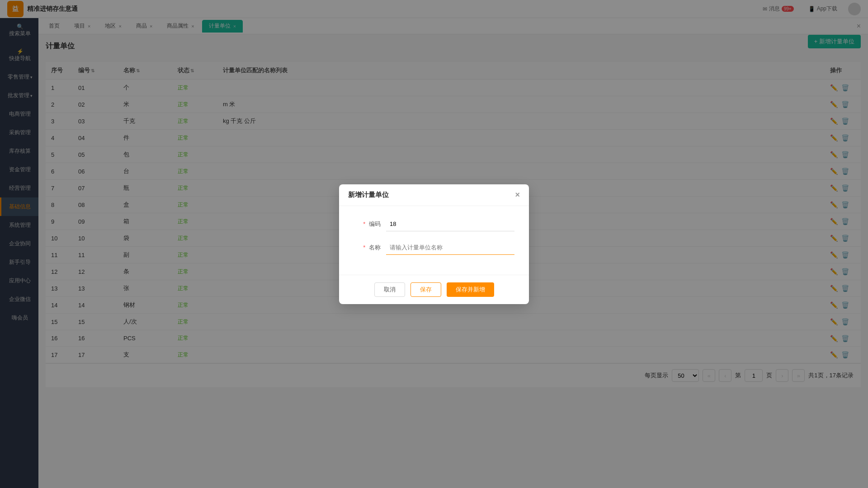 This screenshot has height=488, width=868. What do you see at coordinates (450, 248) in the screenshot?
I see `name-input` at bounding box center [450, 248].